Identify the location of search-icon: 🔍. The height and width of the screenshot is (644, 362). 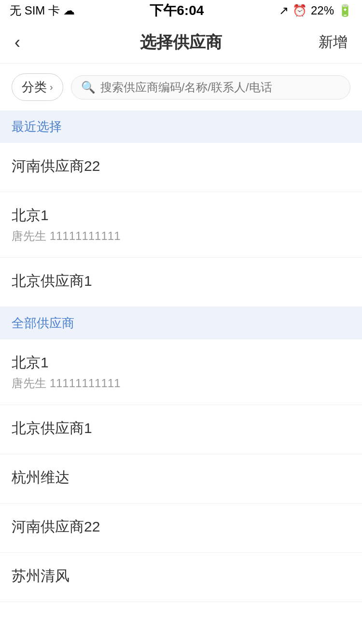
(88, 87).